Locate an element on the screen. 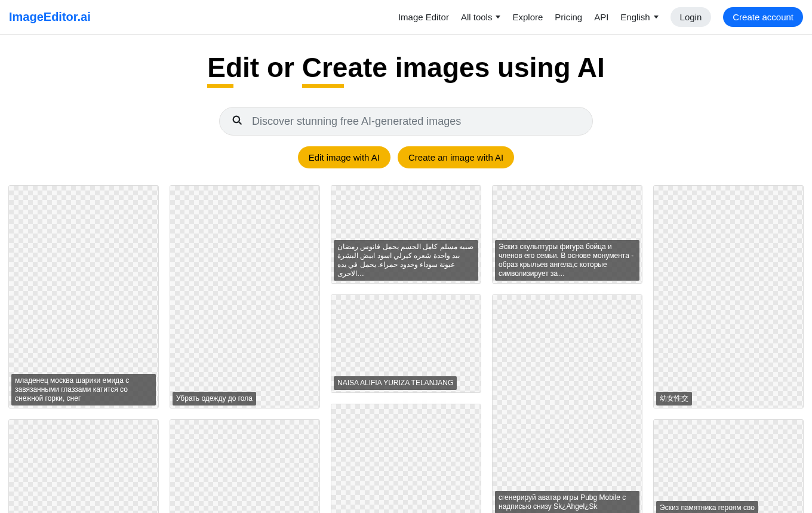 The image size is (812, 513). gallery-card: младенец москва шарики емида с завязанны… is located at coordinates (84, 297).